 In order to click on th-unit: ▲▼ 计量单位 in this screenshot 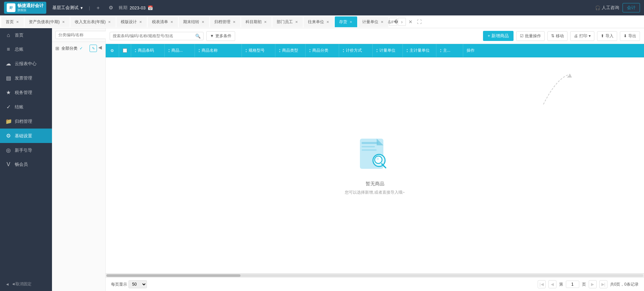, I will do `click(388, 50)`.